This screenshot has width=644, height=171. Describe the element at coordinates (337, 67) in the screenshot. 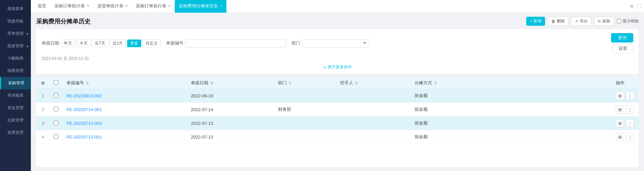

I see `expand-more-button: ∨ 展开更多条件` at that location.